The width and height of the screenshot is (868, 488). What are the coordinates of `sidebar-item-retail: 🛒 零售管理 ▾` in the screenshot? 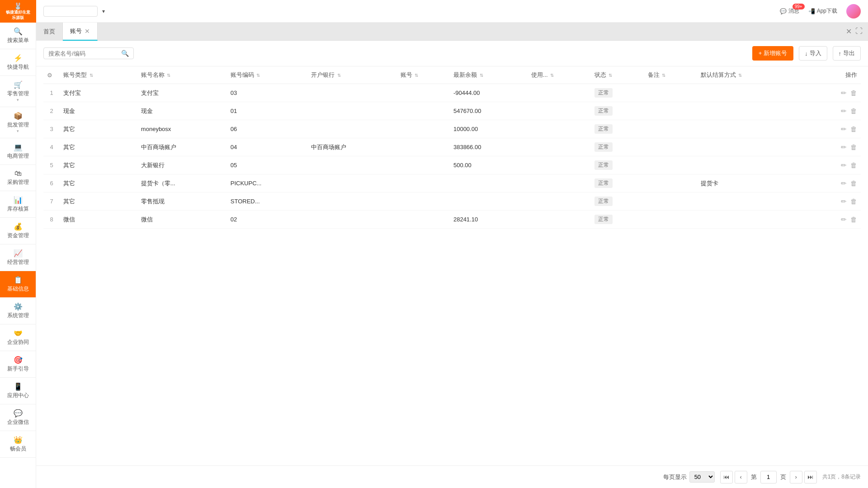 It's located at (18, 91).